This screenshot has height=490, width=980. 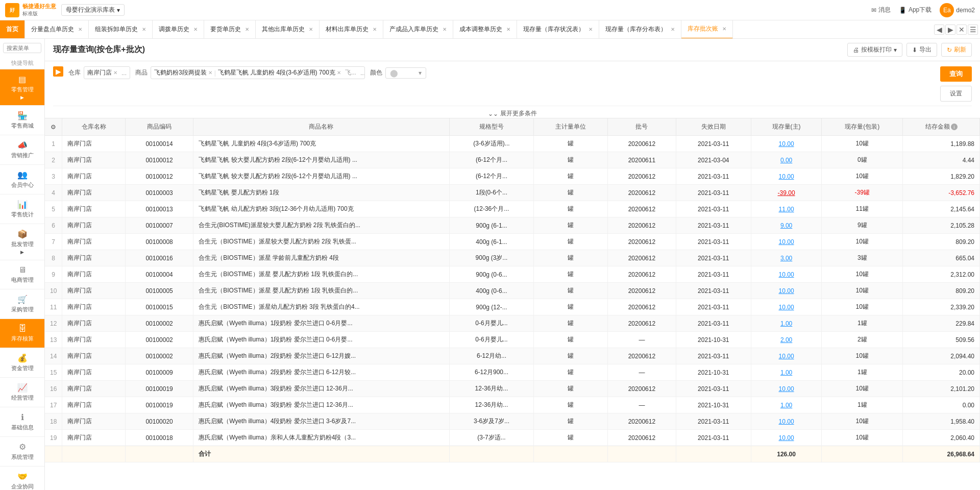 What do you see at coordinates (962, 30) in the screenshot?
I see `nav-close-icon: ✕` at bounding box center [962, 30].